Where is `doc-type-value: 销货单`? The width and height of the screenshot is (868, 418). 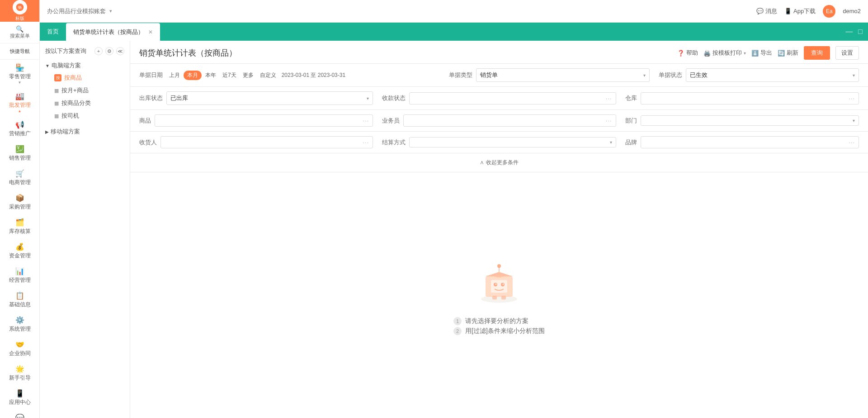
doc-type-value: 销货单 is located at coordinates (489, 75).